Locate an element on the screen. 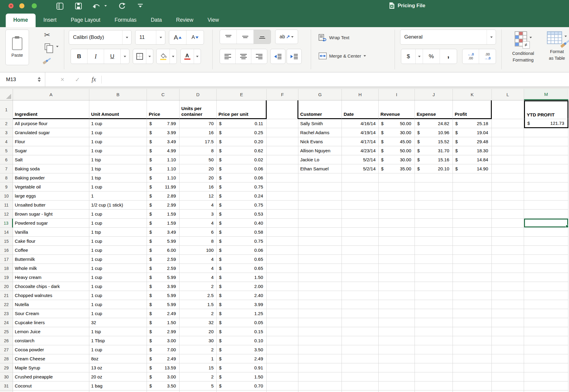 This screenshot has height=392, width=569. cell-J13 is located at coordinates (434, 223).